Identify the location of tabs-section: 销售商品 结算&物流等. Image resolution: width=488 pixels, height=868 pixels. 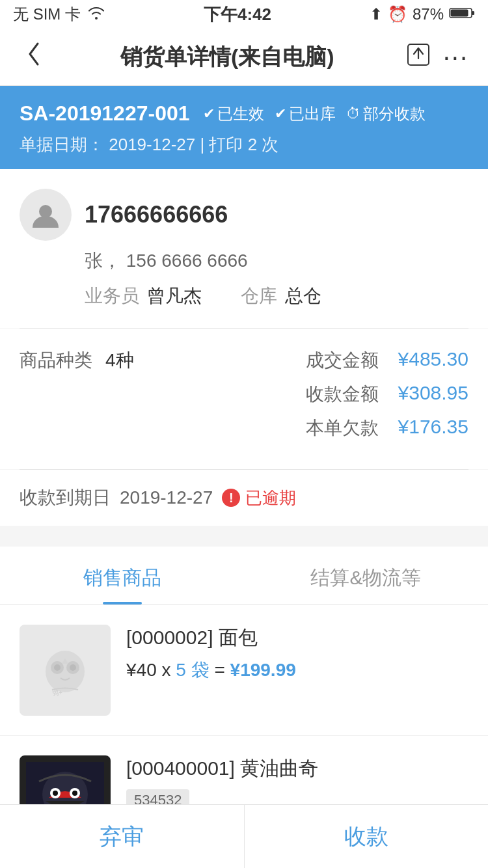
(244, 576).